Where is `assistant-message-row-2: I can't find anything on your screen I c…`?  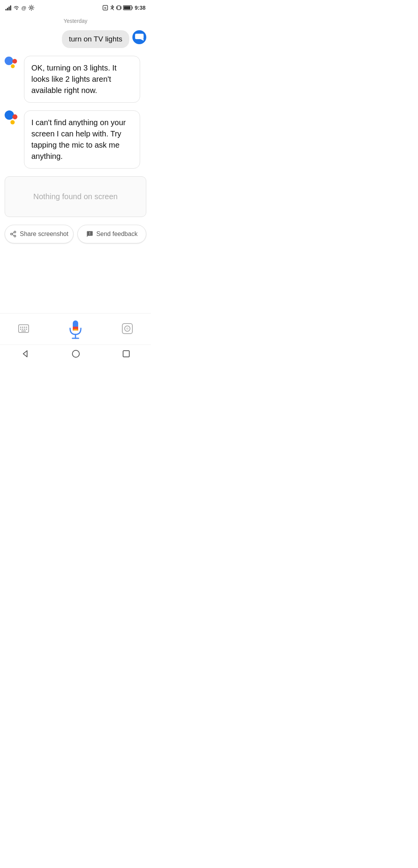 assistant-message-row-2: I can't find anything on your screen I c… is located at coordinates (75, 140).